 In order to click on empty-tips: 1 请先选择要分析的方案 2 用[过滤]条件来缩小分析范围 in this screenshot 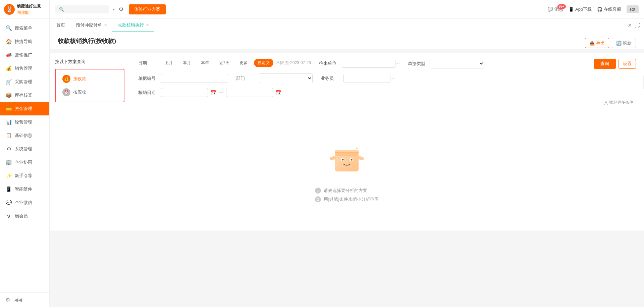, I will do `click(347, 195)`.